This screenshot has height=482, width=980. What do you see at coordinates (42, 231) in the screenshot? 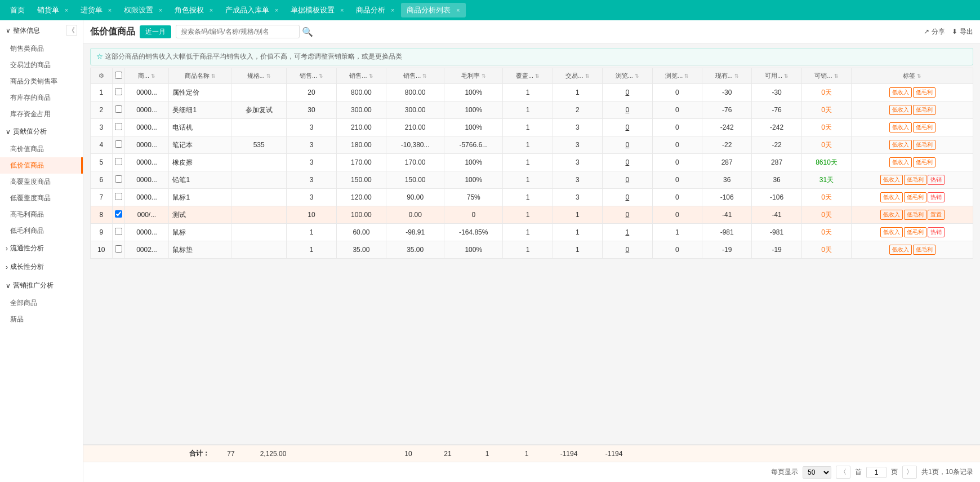
I see `sidebar-item-low-margin: 低毛利商品` at bounding box center [42, 231].